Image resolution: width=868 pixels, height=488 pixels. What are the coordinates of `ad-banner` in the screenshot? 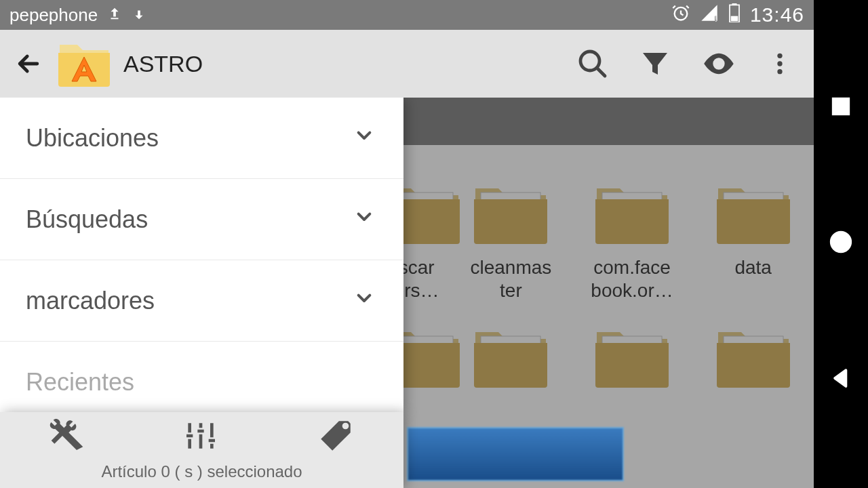 It's located at (515, 454).